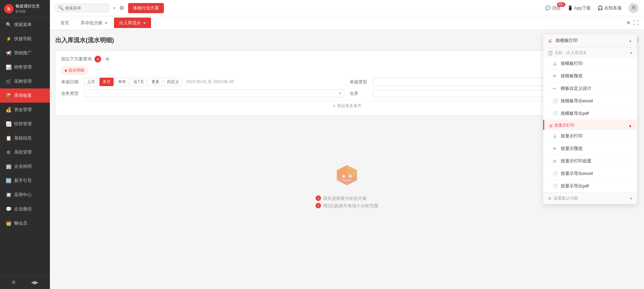  I want to click on sidebar-label-operations: 经营管理, so click(23, 124).